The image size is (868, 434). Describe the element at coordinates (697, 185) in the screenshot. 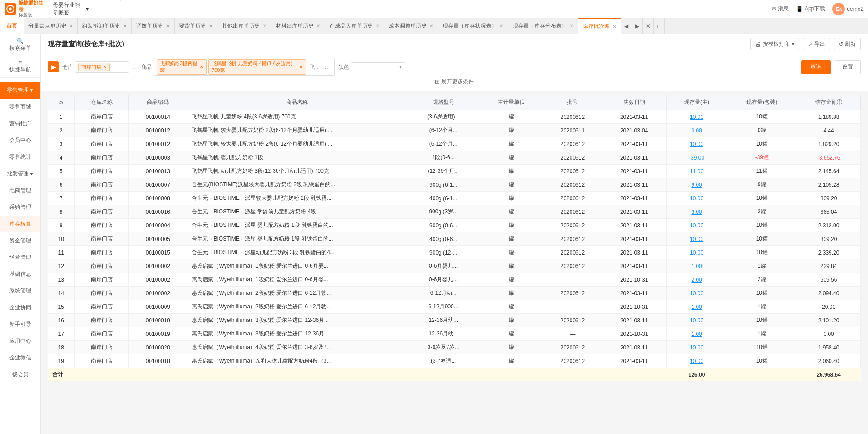

I see `row-qty-main: 9.00` at that location.